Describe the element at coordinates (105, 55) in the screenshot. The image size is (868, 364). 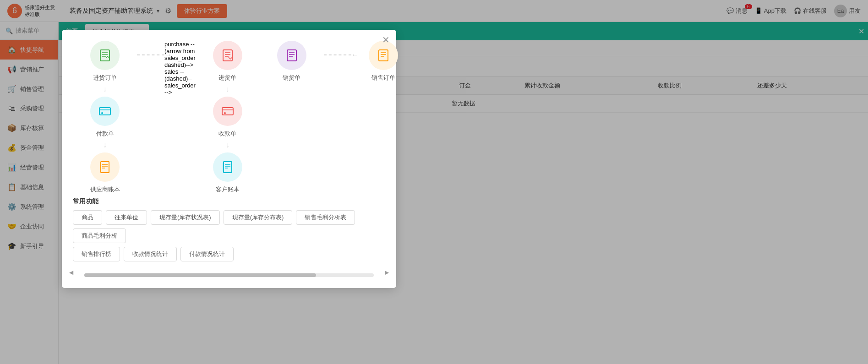
I see `purchase-order-circle` at that location.